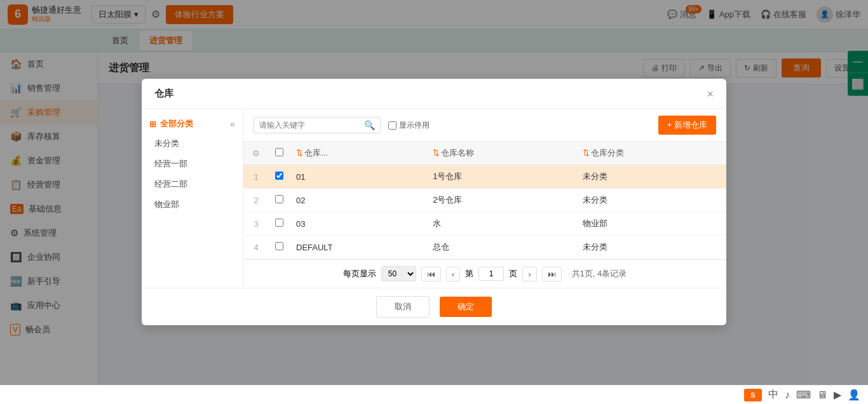 The height and width of the screenshot is (404, 868). I want to click on grid-icon: ⊞, so click(153, 125).